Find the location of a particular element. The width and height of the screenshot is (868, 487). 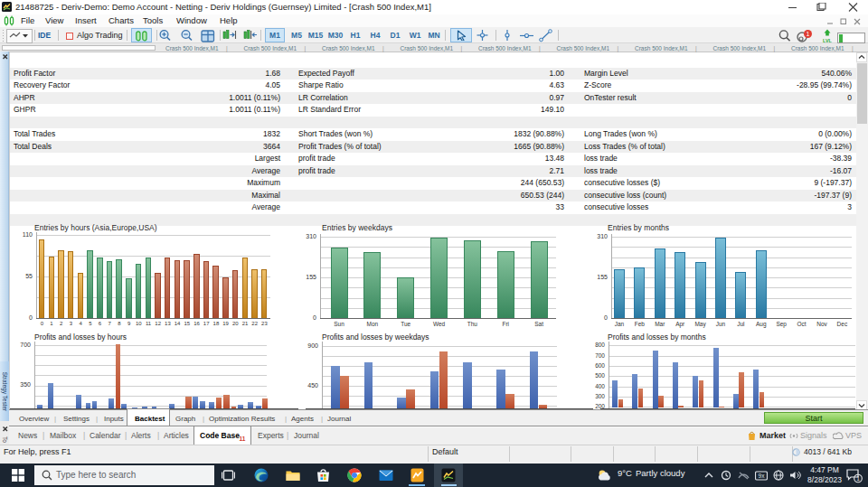

svg-text: 9x is located at coordinates (762, 475).